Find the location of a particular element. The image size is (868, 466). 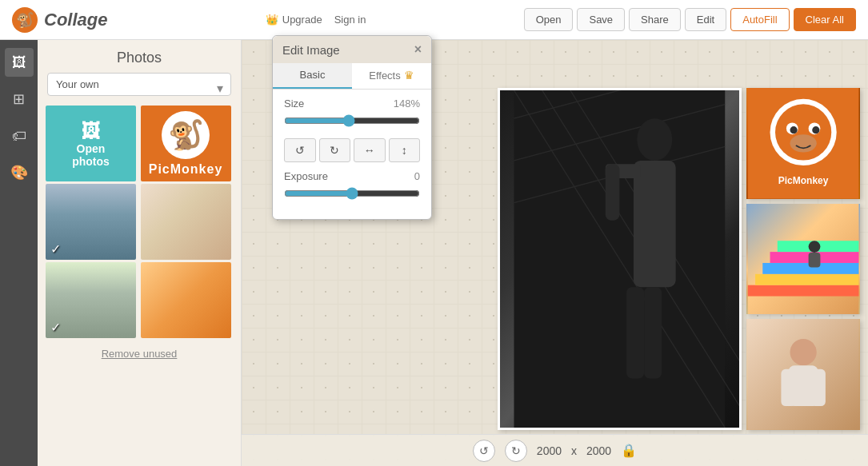

size-slider is located at coordinates (352, 121).